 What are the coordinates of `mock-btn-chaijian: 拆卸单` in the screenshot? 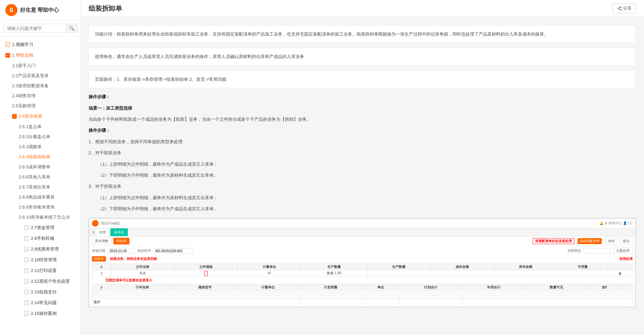 It's located at (121, 241).